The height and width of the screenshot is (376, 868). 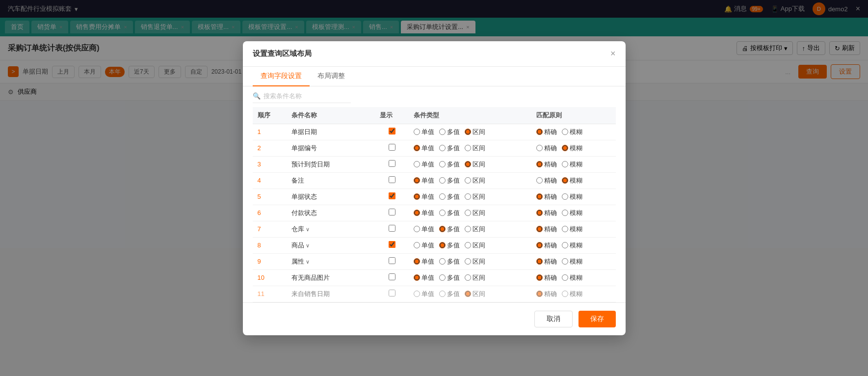 I want to click on row-order: 3, so click(x=270, y=164).